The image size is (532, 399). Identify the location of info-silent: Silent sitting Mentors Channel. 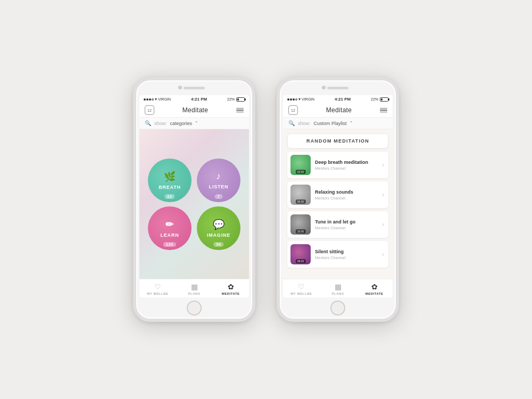
(346, 254).